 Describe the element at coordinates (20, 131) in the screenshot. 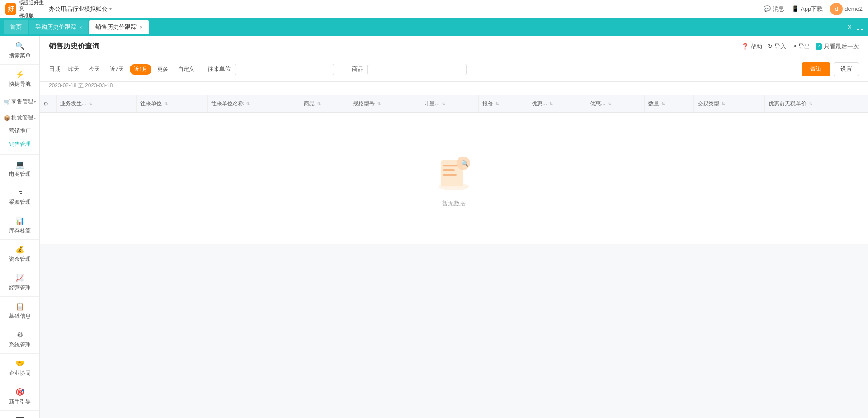

I see `sidebar-sub-marketing: 营销推广` at that location.